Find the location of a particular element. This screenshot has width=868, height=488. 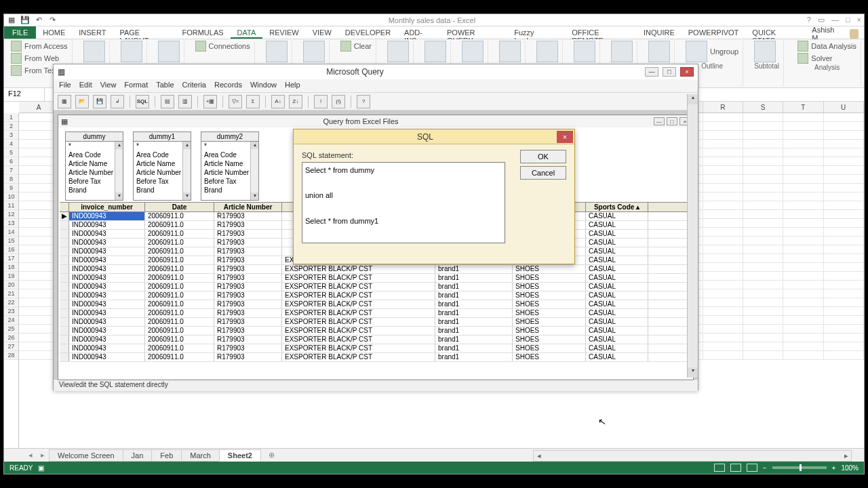

col-header: T is located at coordinates (803, 107).